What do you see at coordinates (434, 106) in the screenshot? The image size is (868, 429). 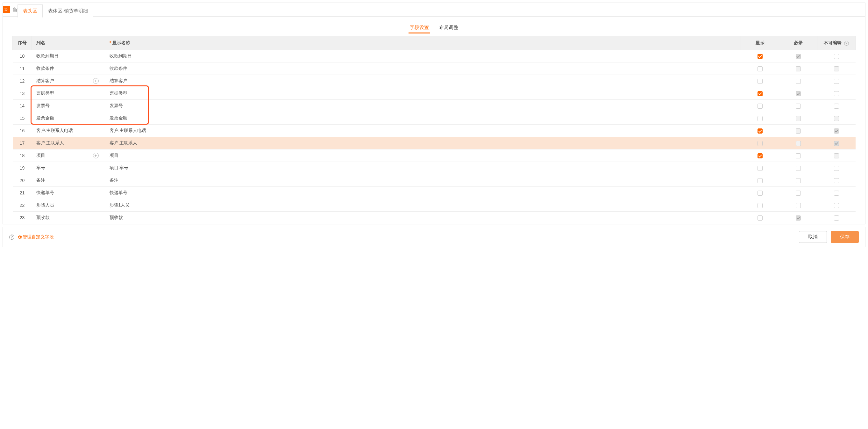 I see `table-row: 14发票号发票号` at bounding box center [434, 106].